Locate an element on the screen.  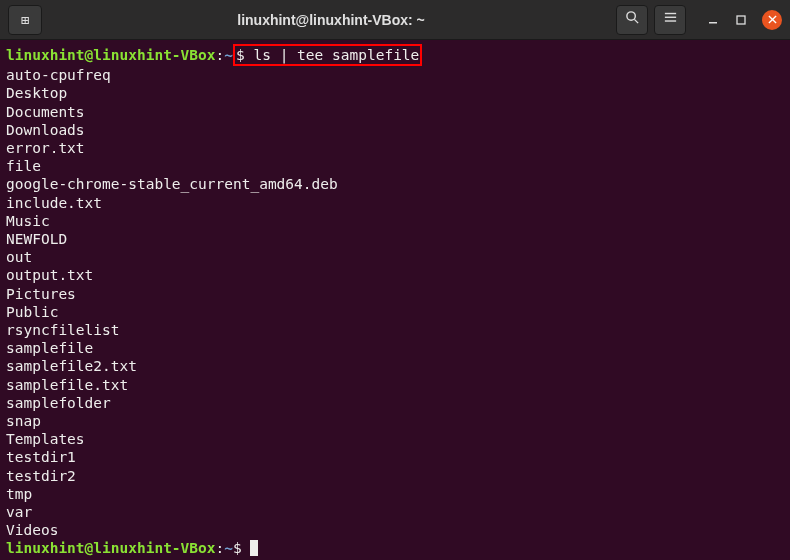
output-line: file is located at coordinates (395, 166).